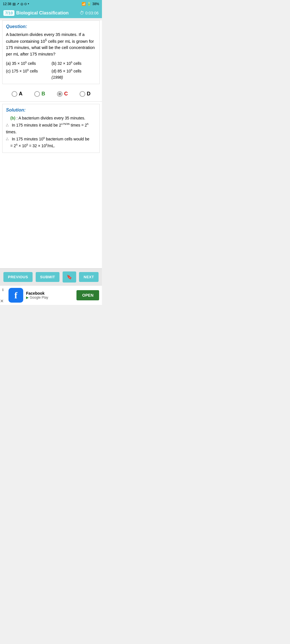 The image size is (290, 644). Describe the element at coordinates (16, 4) in the screenshot. I see `status-left: 12:38 ▤ ↗ ◎ ⊙ •` at that location.